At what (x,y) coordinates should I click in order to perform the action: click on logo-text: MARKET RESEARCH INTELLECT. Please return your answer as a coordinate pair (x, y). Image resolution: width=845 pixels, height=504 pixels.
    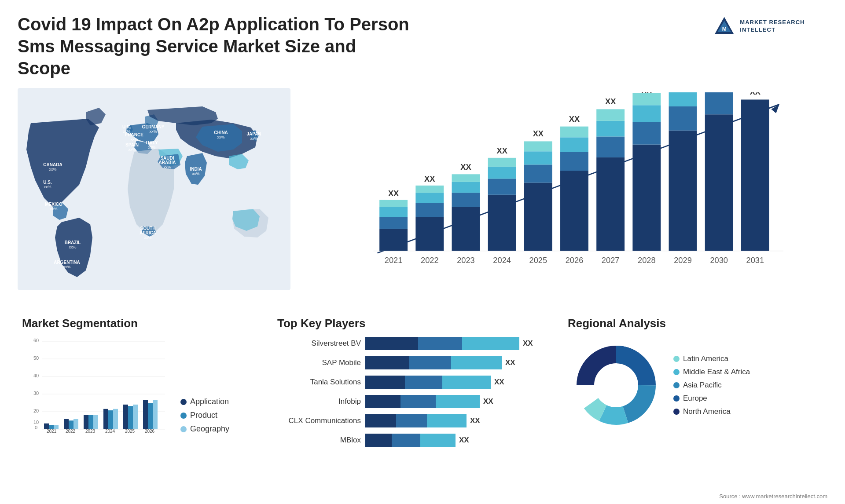
    Looking at the image, I should click on (783, 26).